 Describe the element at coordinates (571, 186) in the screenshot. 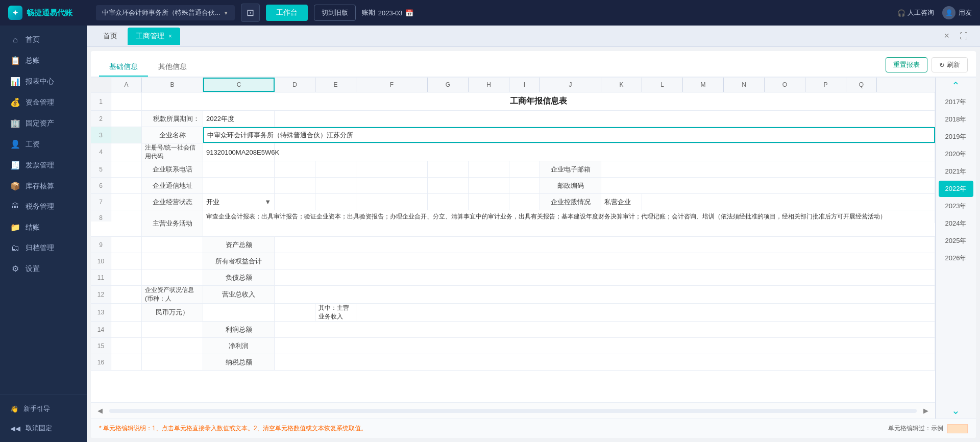

I see `cell-6j: 邮政编码` at that location.